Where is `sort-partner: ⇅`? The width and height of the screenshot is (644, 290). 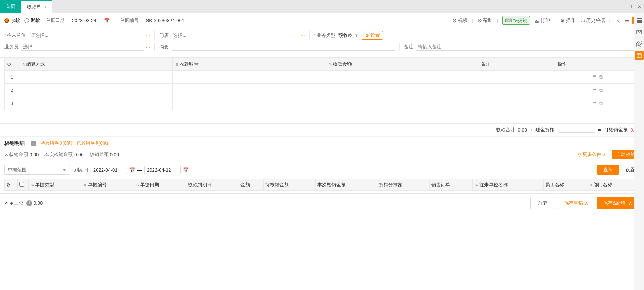 sort-partner: ⇅ is located at coordinates (476, 185).